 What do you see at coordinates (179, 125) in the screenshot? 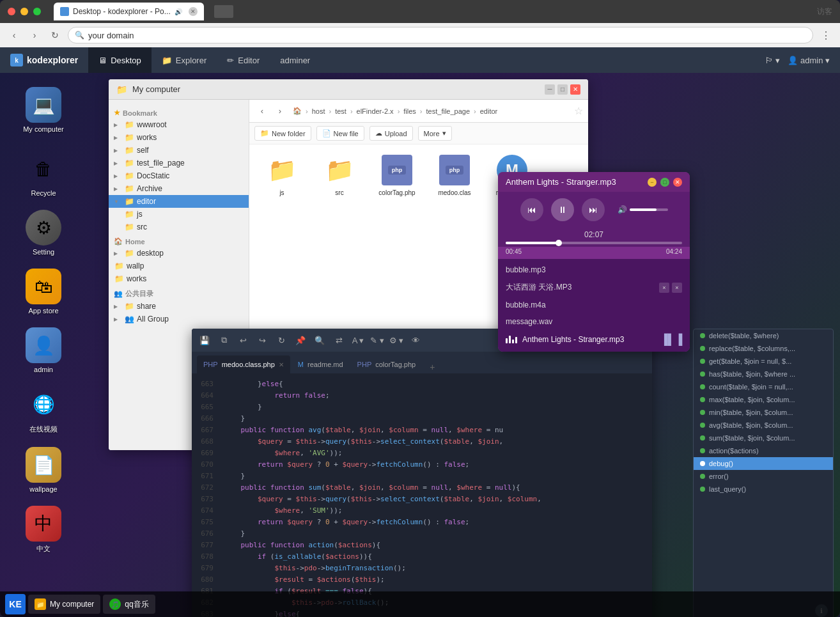
I see `sidebar-item-wwwroot: ▶ 📁 wwwroot` at bounding box center [179, 125].